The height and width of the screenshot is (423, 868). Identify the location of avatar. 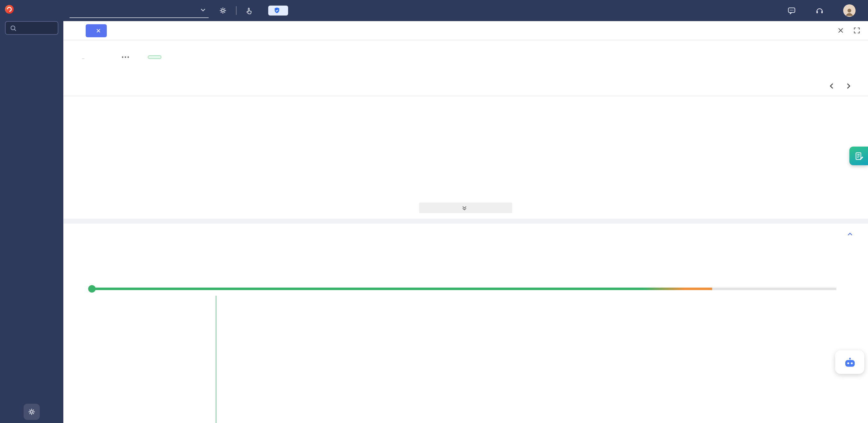
(849, 11).